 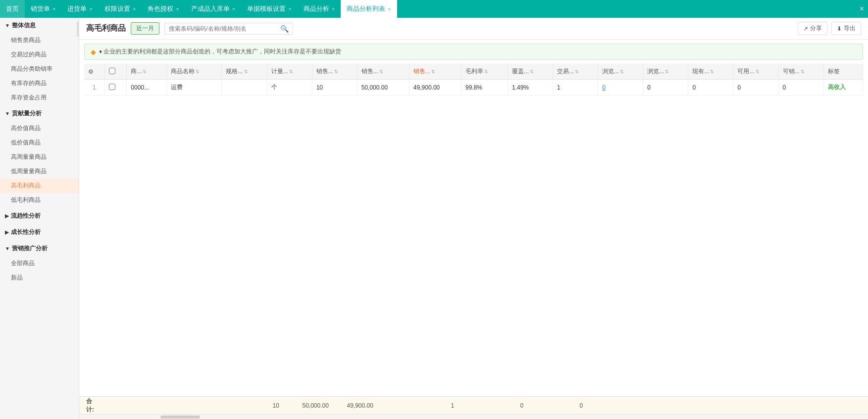 What do you see at coordinates (7, 26) in the screenshot?
I see `arrow-icon: ▼` at bounding box center [7, 26].